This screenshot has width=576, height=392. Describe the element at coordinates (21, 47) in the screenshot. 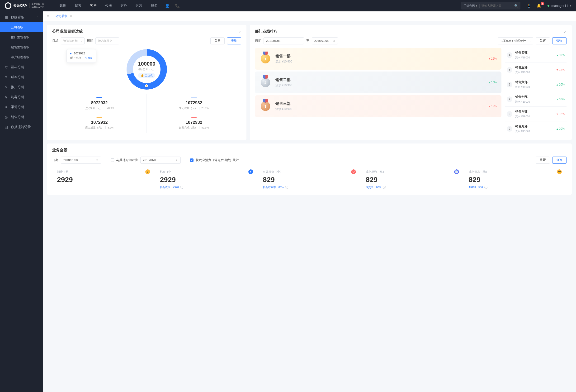

I see `sidebar-sub-item: 销售主管看板` at that location.